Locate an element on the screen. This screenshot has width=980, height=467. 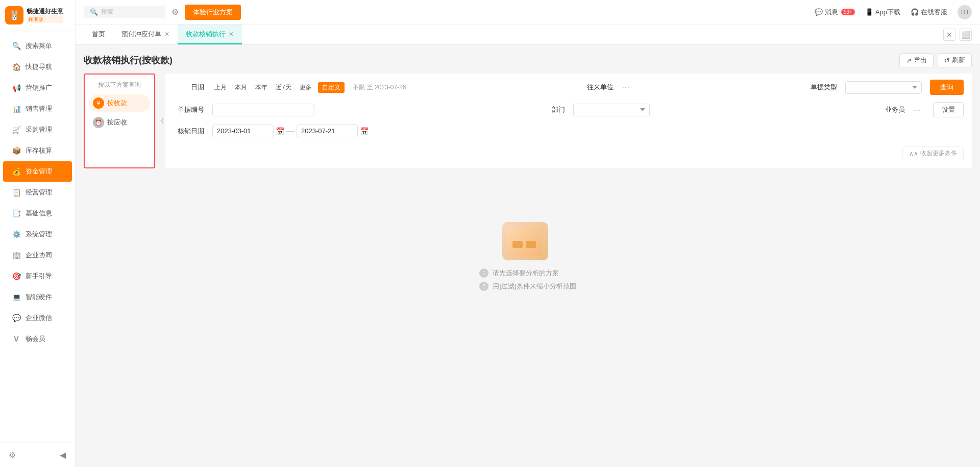
message-item: 💬 消息 99+ is located at coordinates (835, 12).